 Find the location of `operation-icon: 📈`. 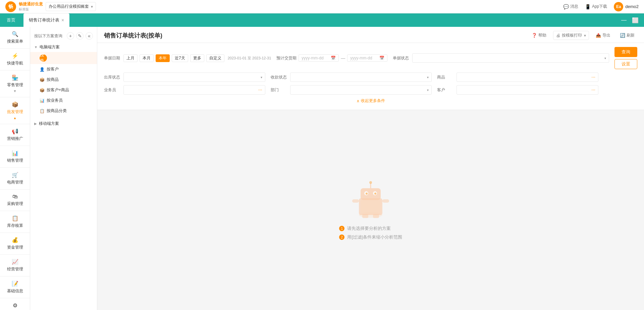

operation-icon: 📈 is located at coordinates (15, 262).